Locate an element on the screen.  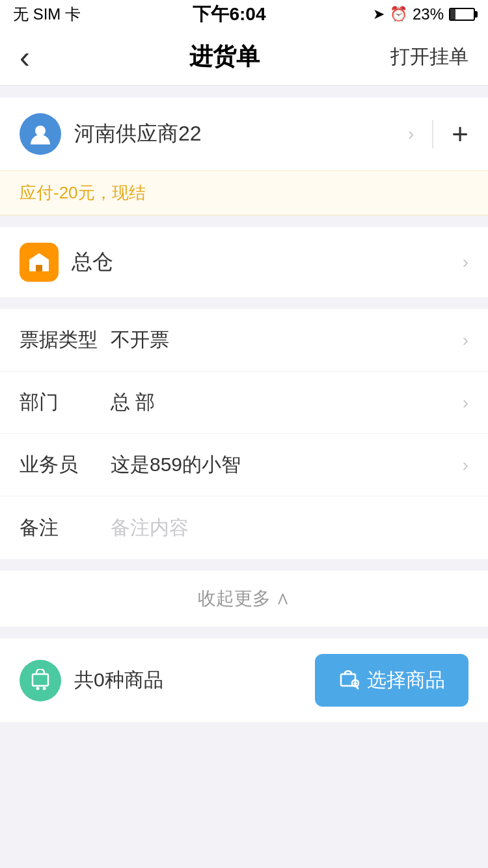
invoice-type-chevron-icon: › is located at coordinates (466, 340).